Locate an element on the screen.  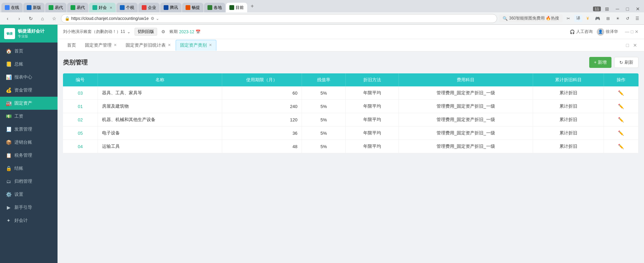
home-button: ⌂ is located at coordinates (42, 19).